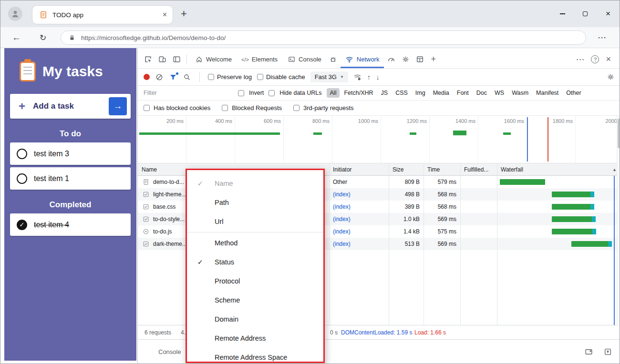 This screenshot has width=620, height=364. I want to click on maximize-button, so click(585, 14).